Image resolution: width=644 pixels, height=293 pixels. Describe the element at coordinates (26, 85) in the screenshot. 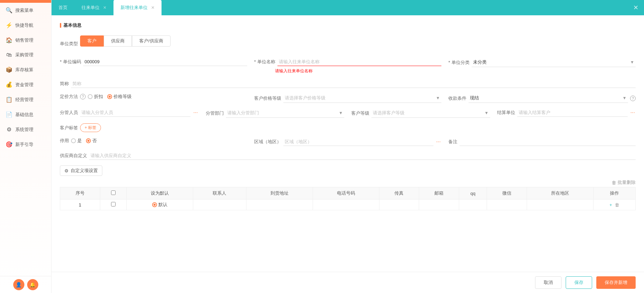

I see `sidebar-item-finance: 💰 资金管理` at that location.